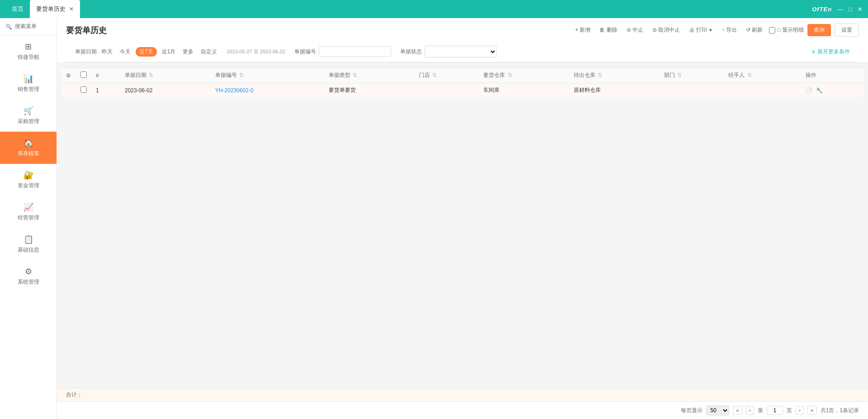  I want to click on sidebar-item-basic: 📋 基础信息, so click(28, 244).